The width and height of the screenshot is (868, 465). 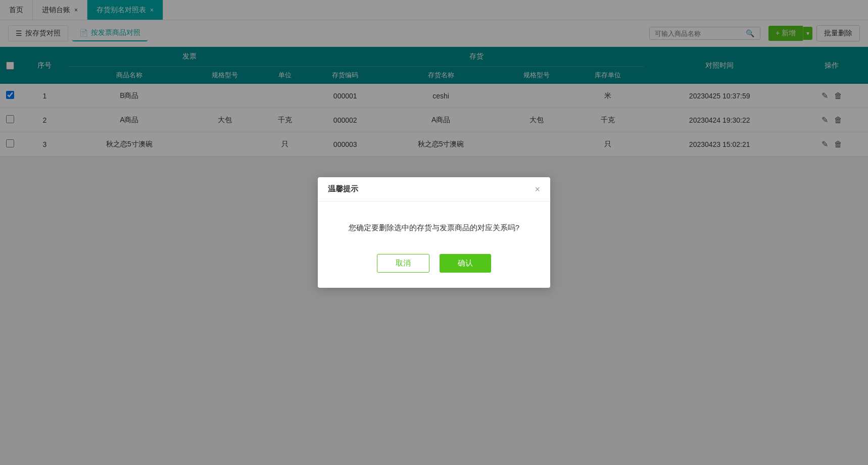 What do you see at coordinates (434, 189) in the screenshot?
I see `dialog-header: 温馨提示 ×` at bounding box center [434, 189].